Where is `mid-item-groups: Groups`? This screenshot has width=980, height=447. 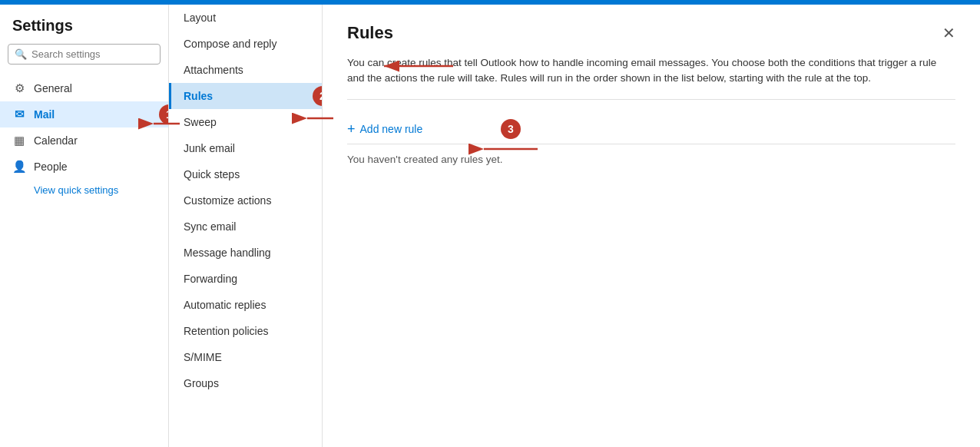 mid-item-groups: Groups is located at coordinates (246, 383).